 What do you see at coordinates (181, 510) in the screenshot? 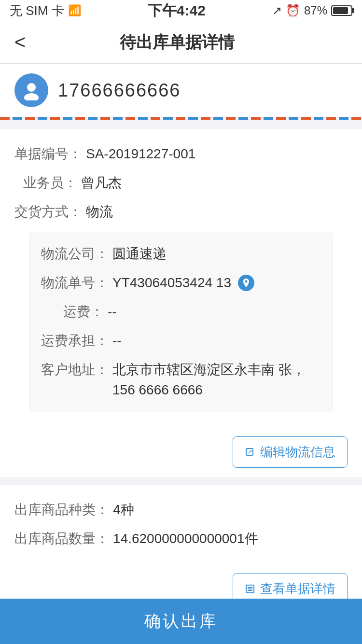
I see `product-types-row: 出库商品种类： 4种` at bounding box center [181, 510].